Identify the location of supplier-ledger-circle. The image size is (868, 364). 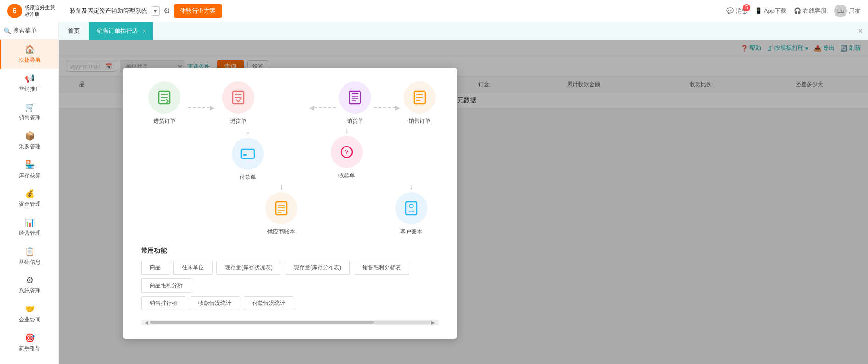
(281, 208).